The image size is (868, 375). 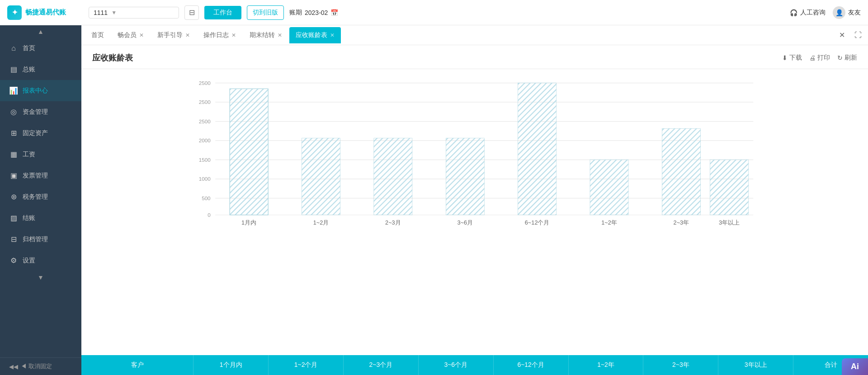 What do you see at coordinates (14, 48) in the screenshot?
I see `home-icon: ⌂` at bounding box center [14, 48].